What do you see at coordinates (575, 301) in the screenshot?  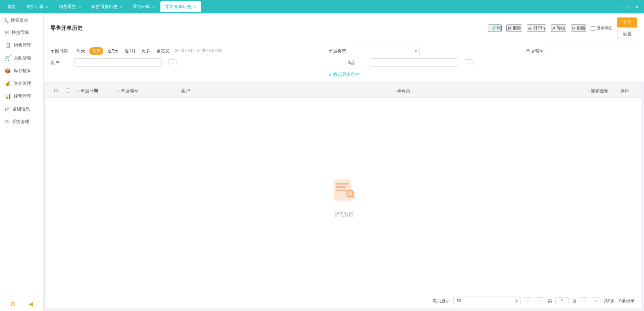 I see `jump-suffix: 页` at bounding box center [575, 301].